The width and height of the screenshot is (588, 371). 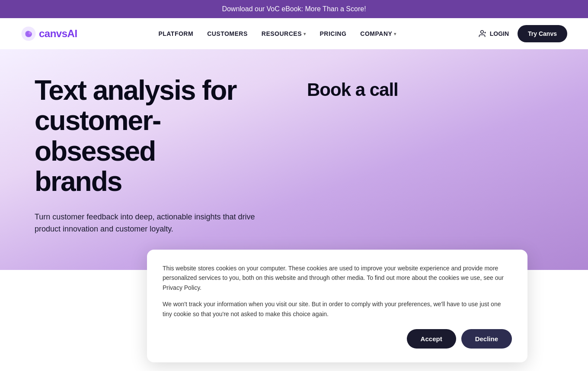 I want to click on nav-pricing: PRICING, so click(x=333, y=34).